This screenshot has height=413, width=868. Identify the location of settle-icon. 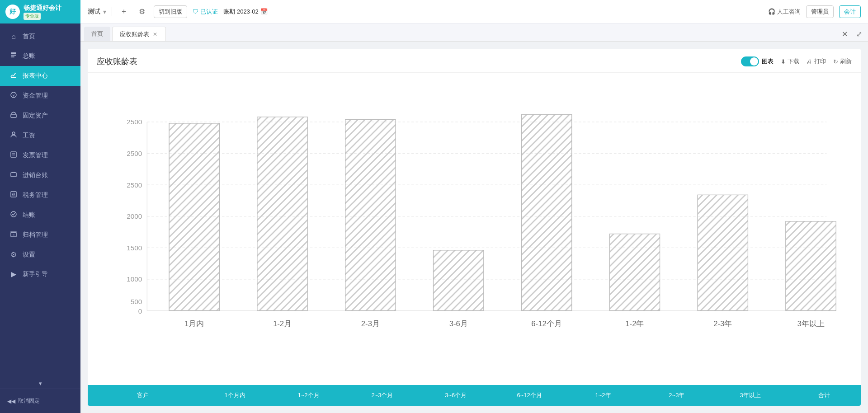
(14, 215).